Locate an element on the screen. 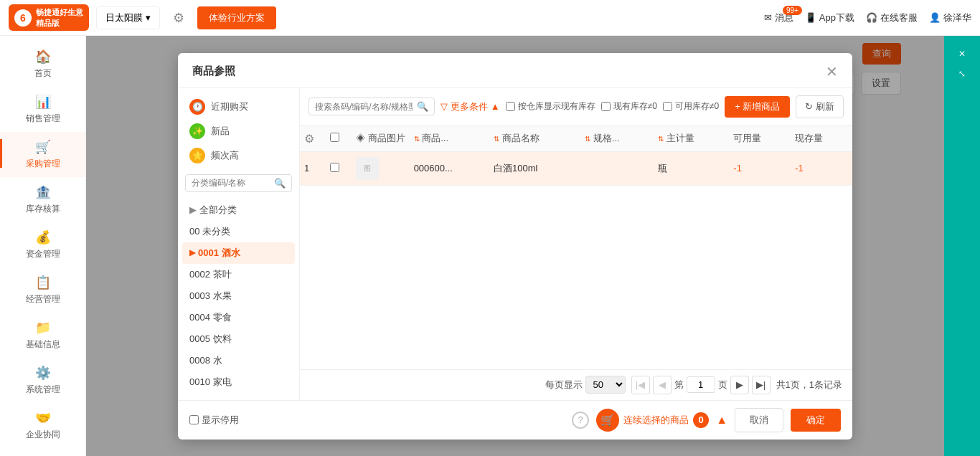 This screenshot has width=980, height=456. per-page-dropdown: 50 100 200 is located at coordinates (606, 384).